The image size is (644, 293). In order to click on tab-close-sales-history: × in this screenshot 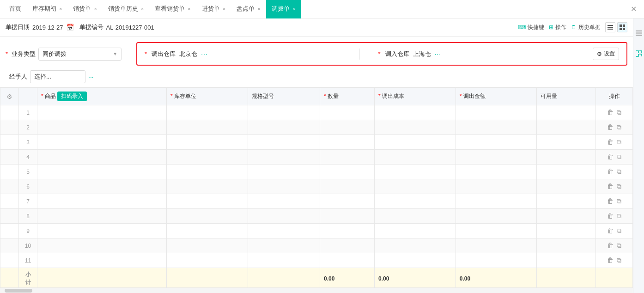, I will do `click(142, 9)`.